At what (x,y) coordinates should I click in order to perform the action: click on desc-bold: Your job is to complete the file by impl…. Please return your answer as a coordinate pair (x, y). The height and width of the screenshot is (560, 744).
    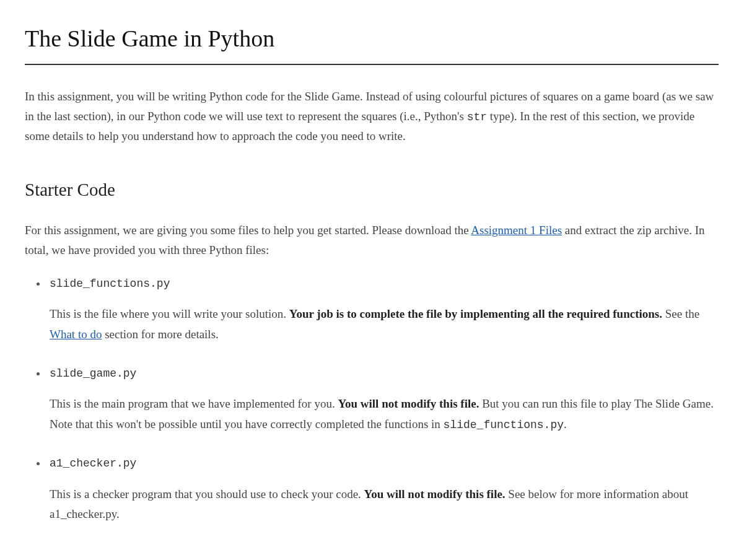
    Looking at the image, I should click on (476, 313).